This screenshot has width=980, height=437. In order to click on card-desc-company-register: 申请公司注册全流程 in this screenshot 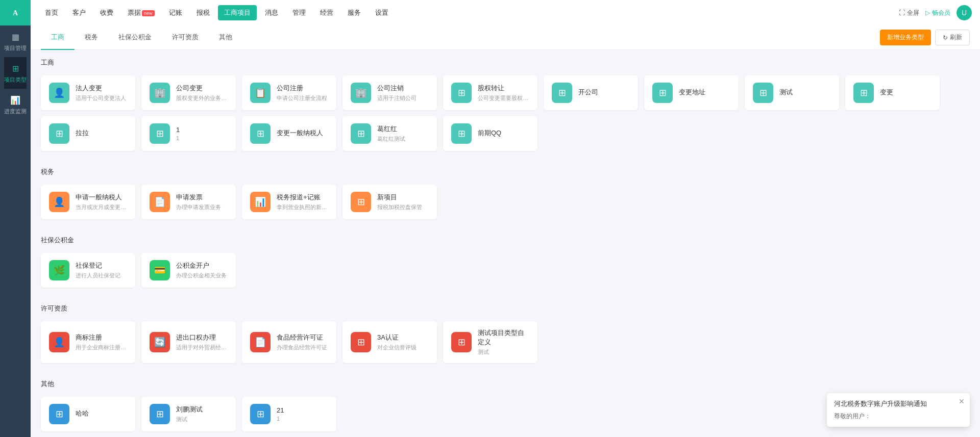, I will do `click(302, 98)`.